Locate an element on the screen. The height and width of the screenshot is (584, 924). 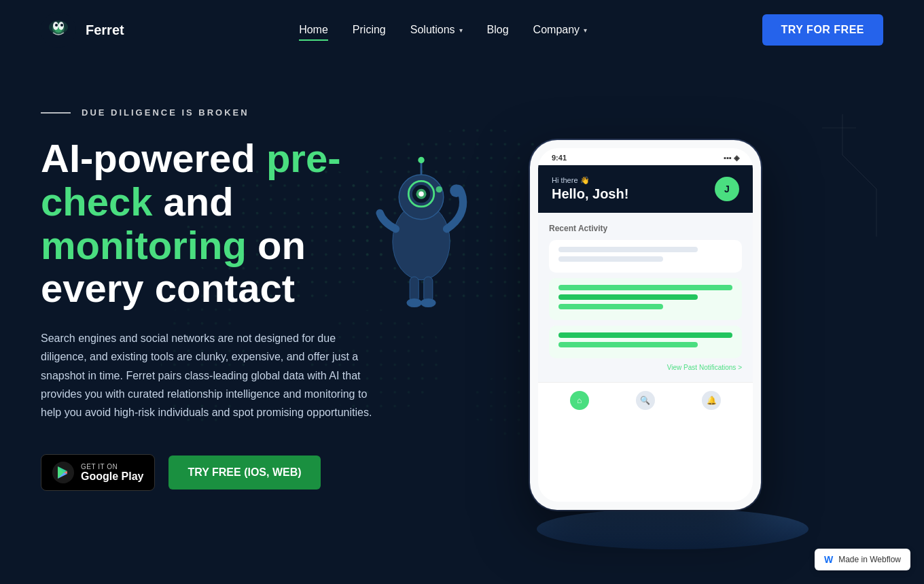
phone-subtitle: Hi there 👋 is located at coordinates (590, 181).